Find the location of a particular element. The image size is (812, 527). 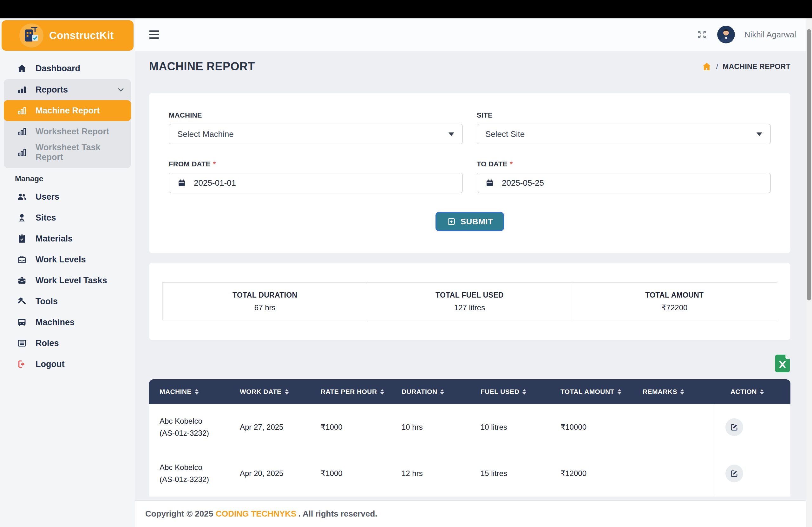

fullscreen-icon is located at coordinates (702, 35).